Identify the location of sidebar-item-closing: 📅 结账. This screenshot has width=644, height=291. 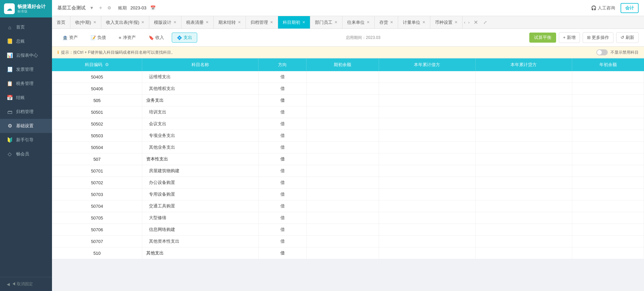
(26, 98).